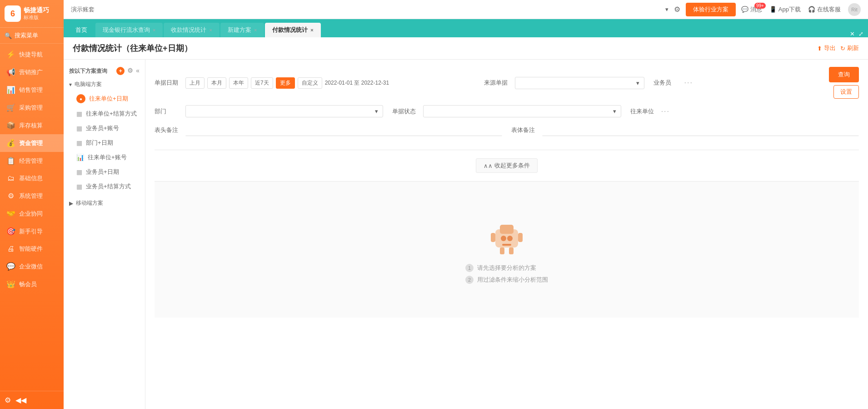 The width and height of the screenshot is (868, 409). I want to click on mobile-group-title: ▶ 移动端方案, so click(105, 203).